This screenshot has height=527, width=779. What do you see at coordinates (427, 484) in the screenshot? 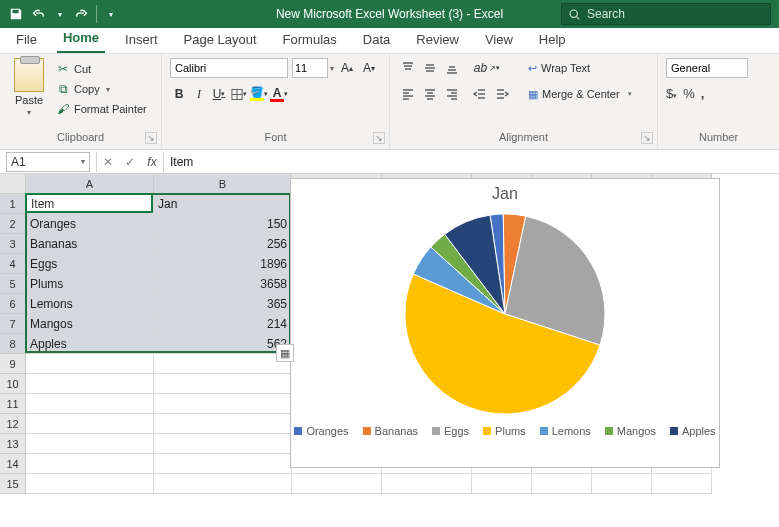
I see `cell-D15` at bounding box center [427, 484].